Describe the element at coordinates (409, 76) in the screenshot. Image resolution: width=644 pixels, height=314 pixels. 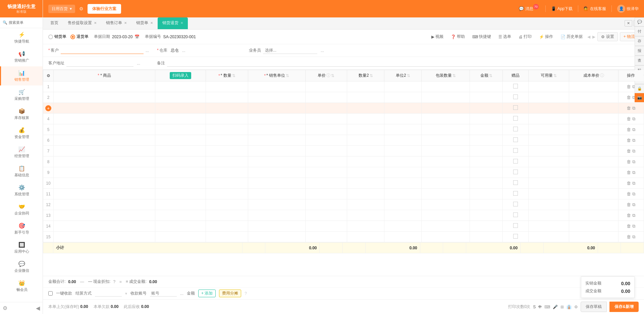
I see `sort-icon-unit2: ⇅` at that location.